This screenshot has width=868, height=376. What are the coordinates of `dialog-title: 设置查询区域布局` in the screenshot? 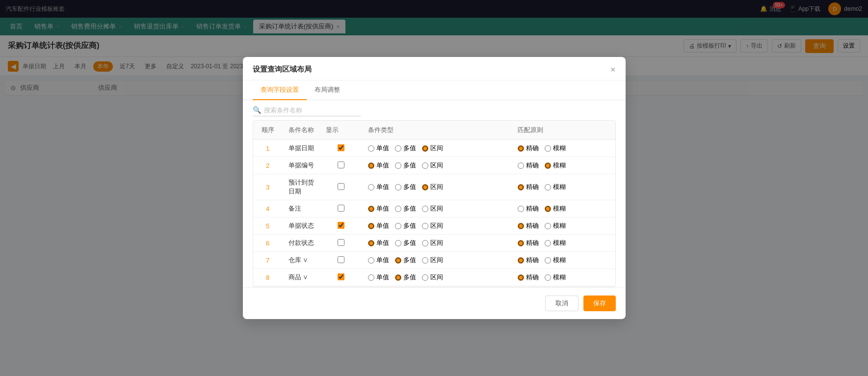 It's located at (282, 73).